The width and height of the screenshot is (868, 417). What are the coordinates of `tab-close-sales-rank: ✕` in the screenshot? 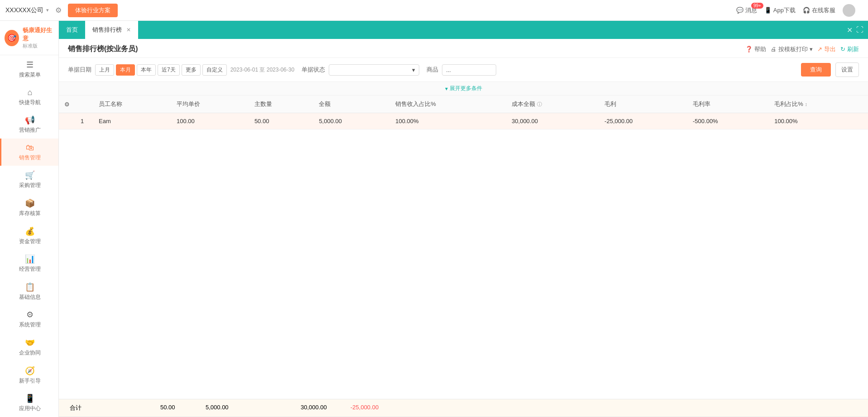 It's located at (129, 30).